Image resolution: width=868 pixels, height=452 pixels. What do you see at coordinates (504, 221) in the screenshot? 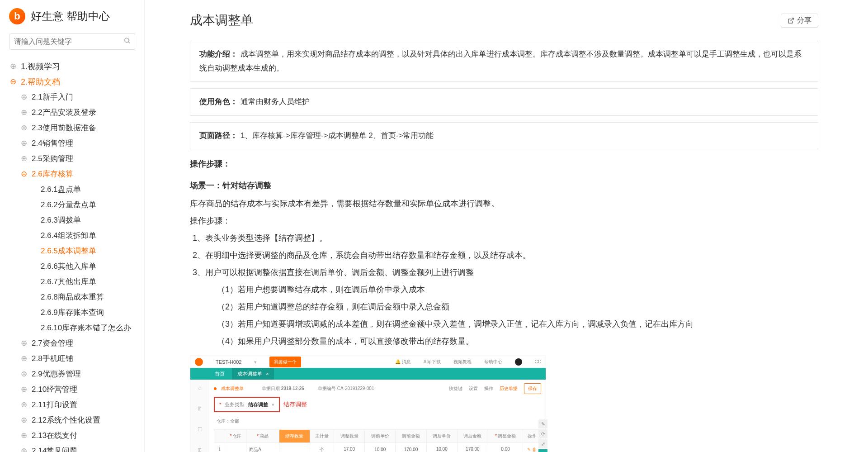
I see `sub-steps-label: 操作步骤：` at bounding box center [504, 221].